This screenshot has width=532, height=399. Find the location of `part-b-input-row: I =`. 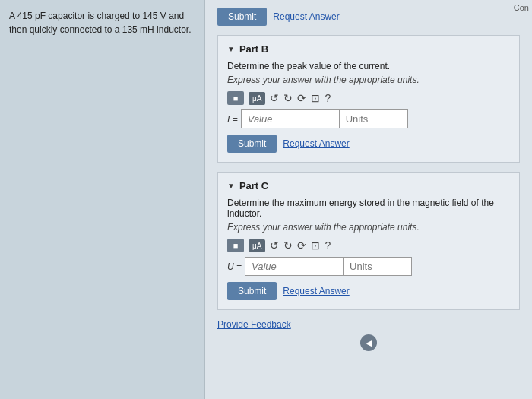

part-b-input-row: I = is located at coordinates (369, 119).